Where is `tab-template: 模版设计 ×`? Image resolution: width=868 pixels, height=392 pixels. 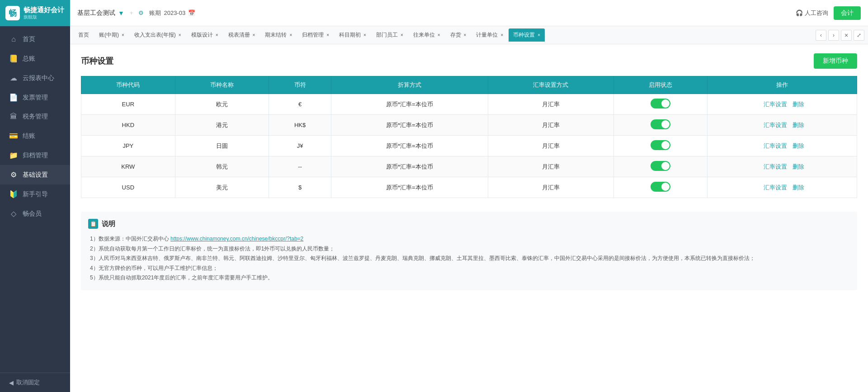 tab-template: 模版设计 × is located at coordinates (205, 35).